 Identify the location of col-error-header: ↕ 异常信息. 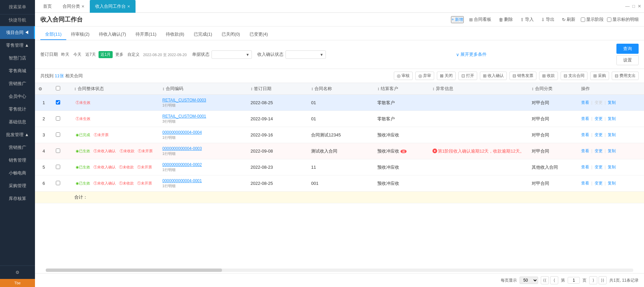
(479, 89).